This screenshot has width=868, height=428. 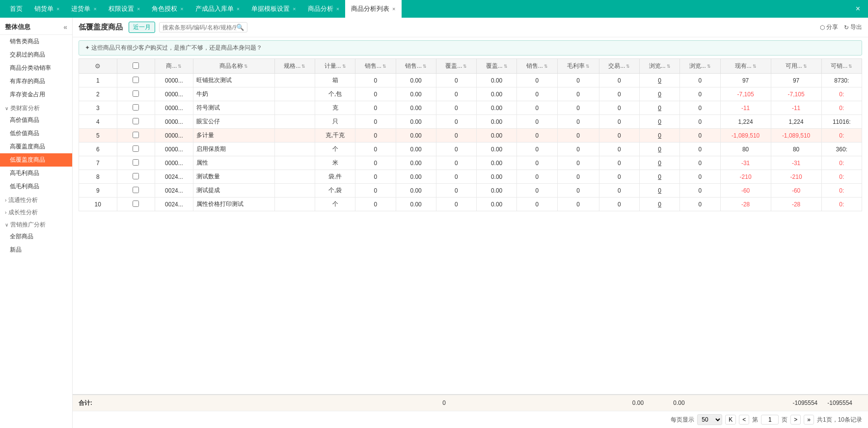 I want to click on row-name: 属性价格打印测试, so click(x=234, y=204).